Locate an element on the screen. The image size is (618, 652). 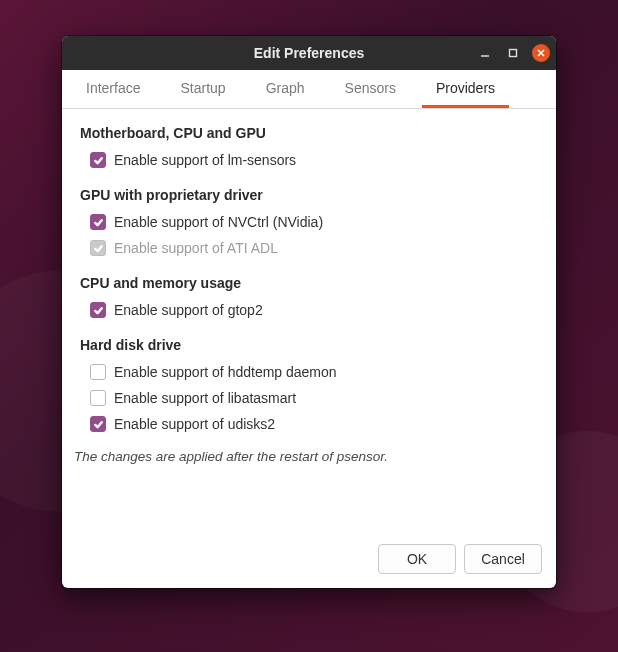
dialog-footer: OK Cancel is located at coordinates (309, 560).